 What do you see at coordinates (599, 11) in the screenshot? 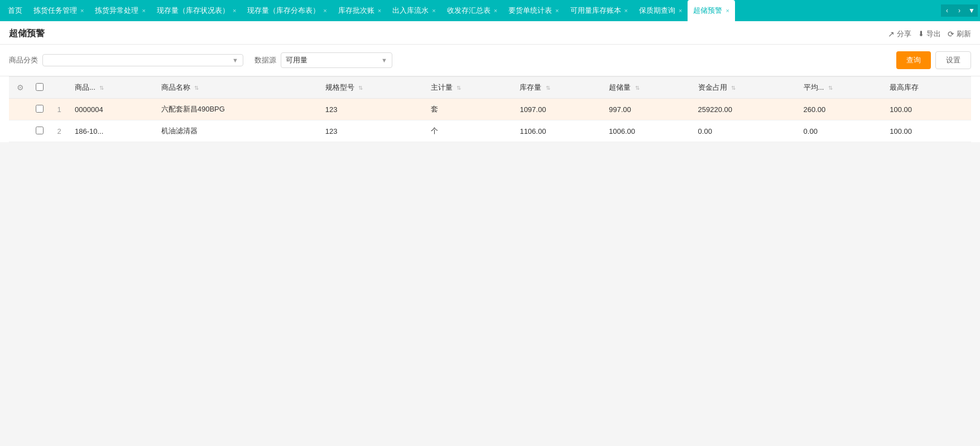
I see `nav-item-available-account: 可用量库存账本 ×` at bounding box center [599, 11].